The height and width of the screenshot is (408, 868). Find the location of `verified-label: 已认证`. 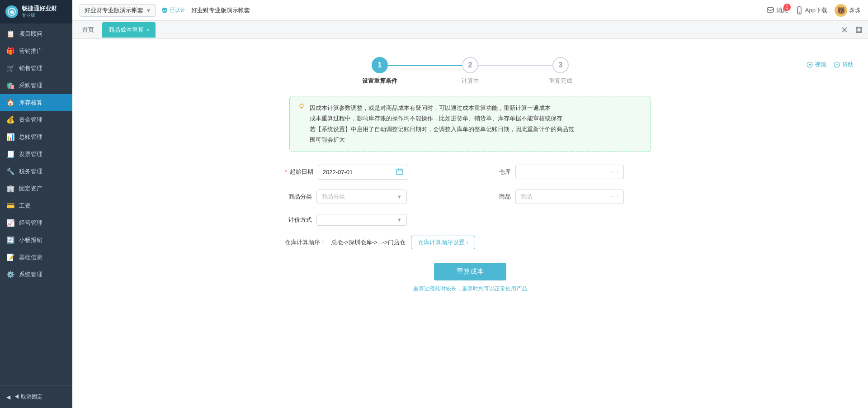

verified-label: 已认证 is located at coordinates (178, 10).